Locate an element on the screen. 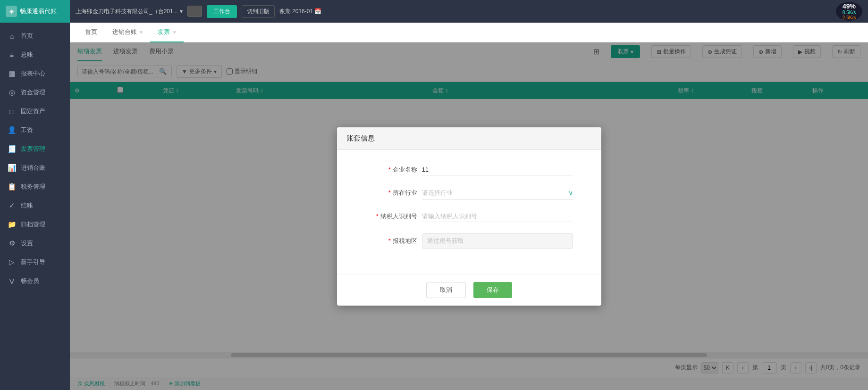 Image resolution: width=868 pixels, height=390 pixels. old-version-button: 切到旧版 is located at coordinates (258, 11).